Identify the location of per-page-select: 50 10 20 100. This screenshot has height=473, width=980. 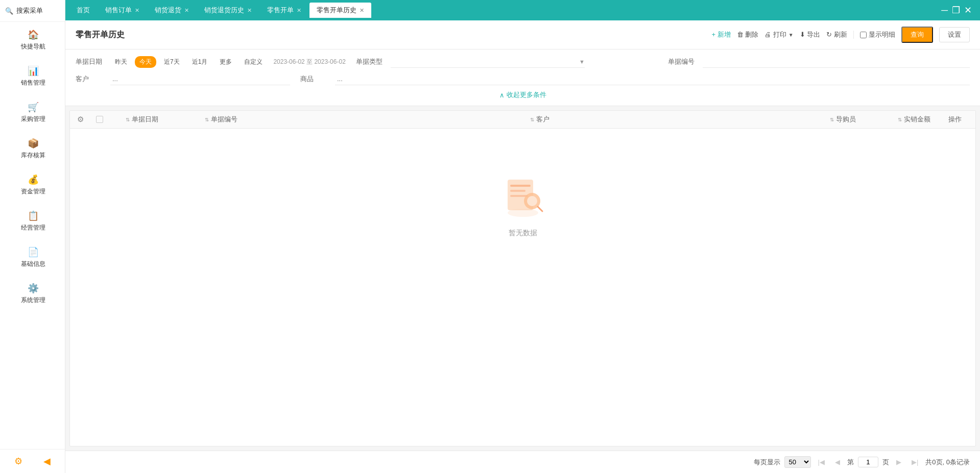
(798, 462).